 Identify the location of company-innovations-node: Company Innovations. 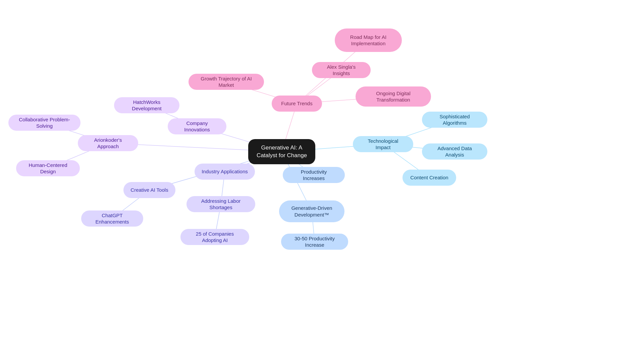
(197, 126).